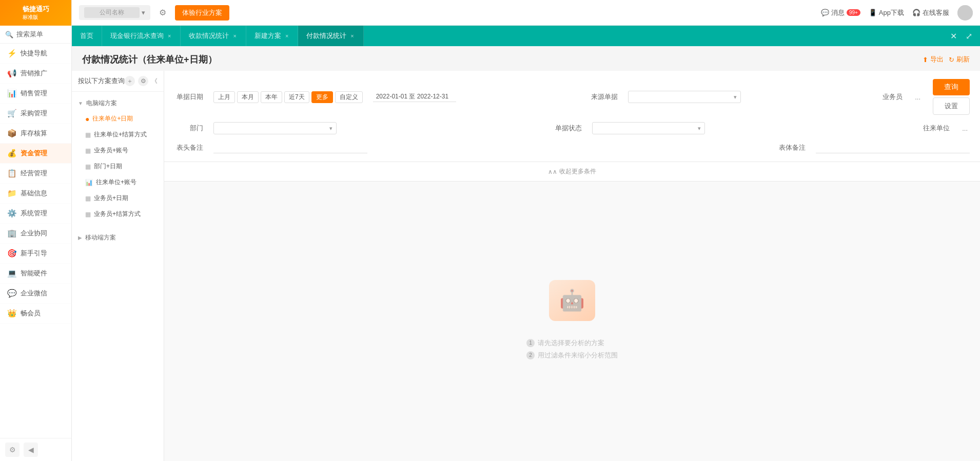 This screenshot has height=461, width=980. What do you see at coordinates (36, 53) in the screenshot?
I see `sidebar-item-quick-nav: ⚡ 快捷导航` at bounding box center [36, 53].